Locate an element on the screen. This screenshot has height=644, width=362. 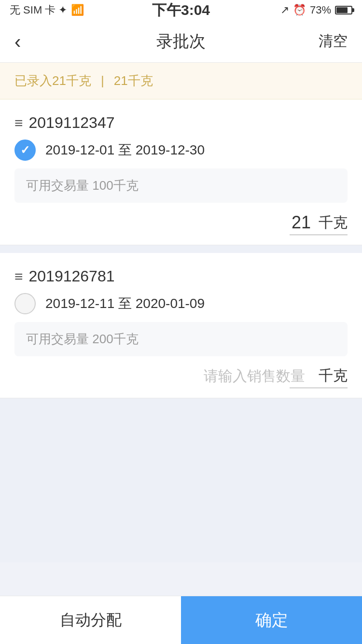
batch1-amount-unit: 千克 is located at coordinates (333, 223).